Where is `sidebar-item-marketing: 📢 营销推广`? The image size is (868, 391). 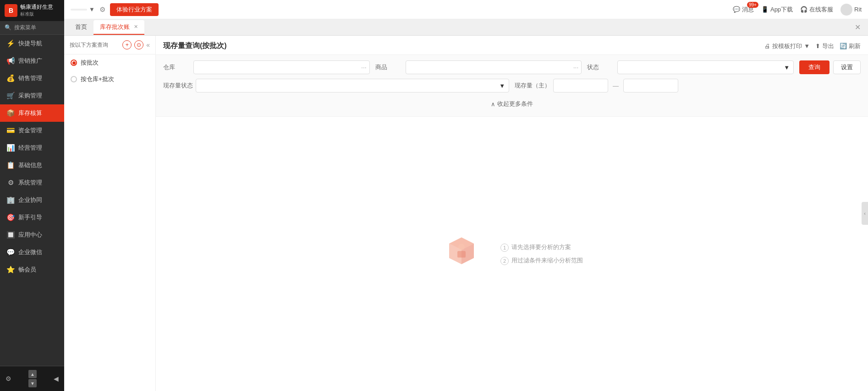
sidebar-item-marketing: 📢 营销推广 is located at coordinates (32, 61).